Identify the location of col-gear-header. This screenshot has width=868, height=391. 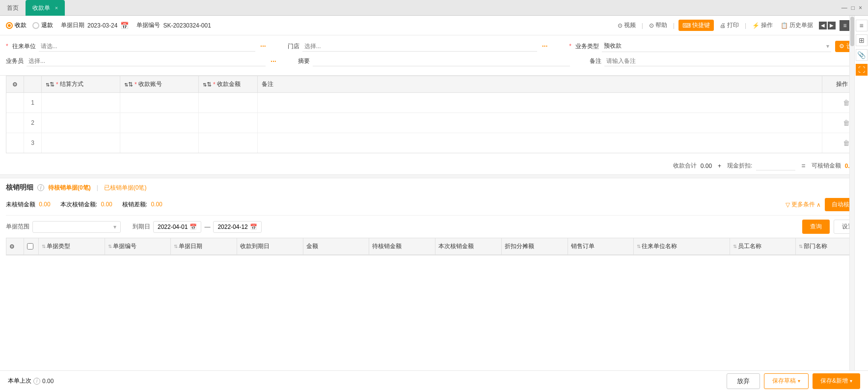
(15, 84).